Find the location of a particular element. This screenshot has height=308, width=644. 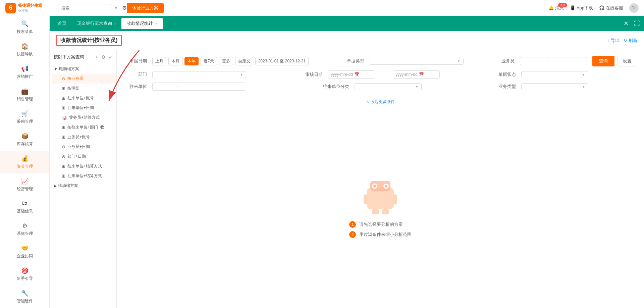

nav-tab-home: 首页 is located at coordinates (62, 23).